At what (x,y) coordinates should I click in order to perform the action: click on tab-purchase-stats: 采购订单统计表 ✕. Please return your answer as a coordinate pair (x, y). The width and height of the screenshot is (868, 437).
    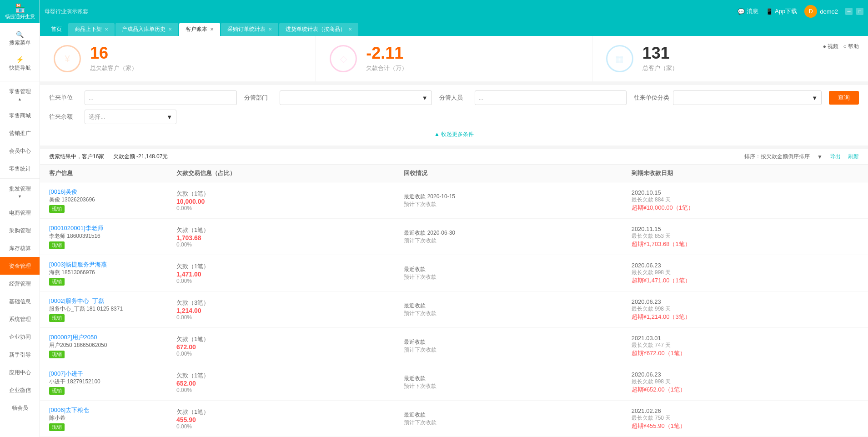
    Looking at the image, I should click on (250, 29).